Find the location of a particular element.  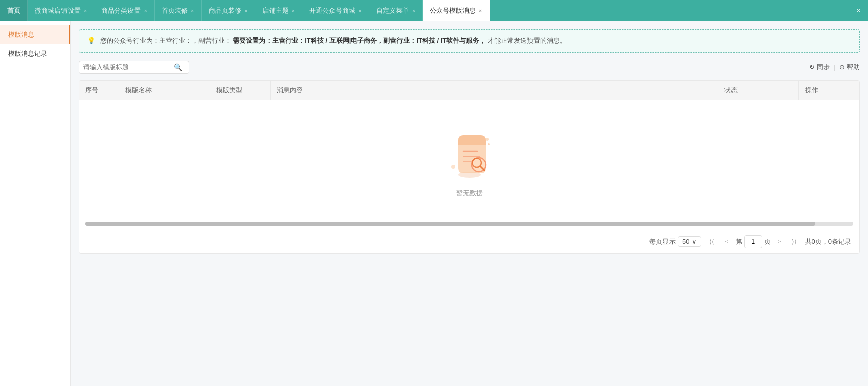

sidebar: 模版消息 模版消息记录 is located at coordinates (35, 203).